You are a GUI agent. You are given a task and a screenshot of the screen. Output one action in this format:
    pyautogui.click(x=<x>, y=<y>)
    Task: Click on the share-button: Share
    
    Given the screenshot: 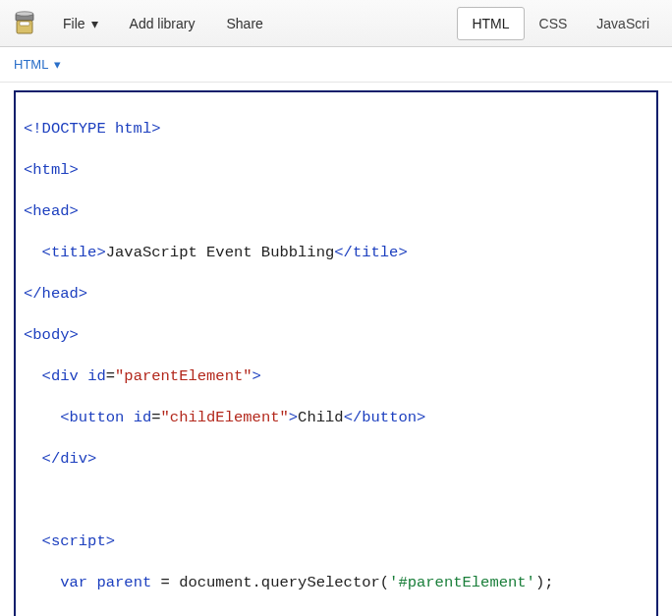 What is the action you would take?
    pyautogui.click(x=244, y=24)
    